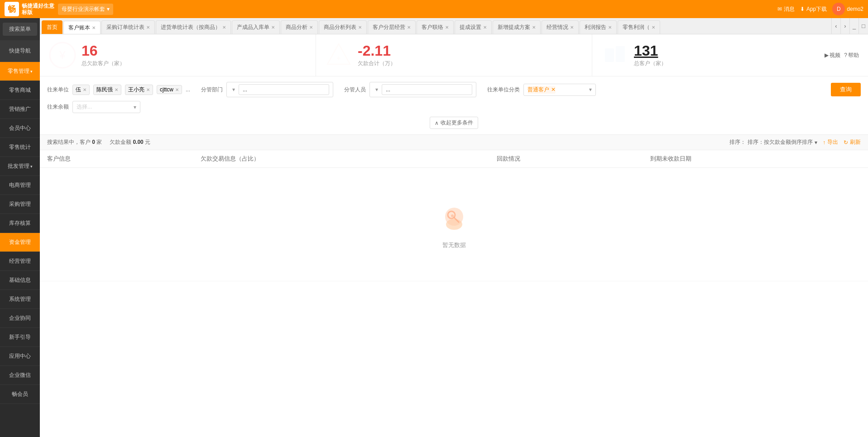 The width and height of the screenshot is (868, 437). I want to click on balance-select: 选择... ▾, so click(106, 107).